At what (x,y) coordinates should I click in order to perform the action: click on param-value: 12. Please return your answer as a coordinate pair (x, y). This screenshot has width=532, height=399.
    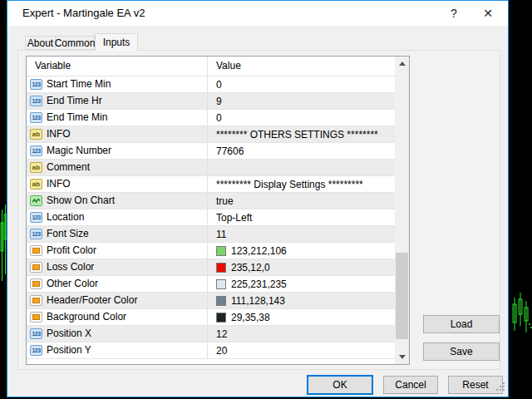
    Looking at the image, I should click on (301, 334).